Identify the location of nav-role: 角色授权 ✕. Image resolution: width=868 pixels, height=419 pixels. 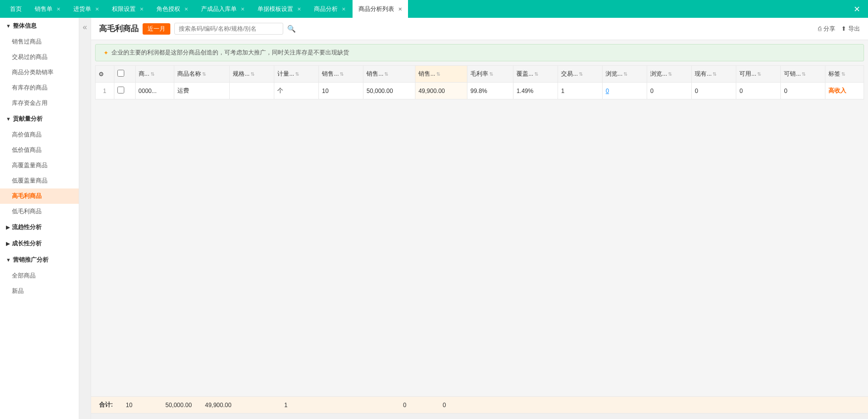
(172, 9).